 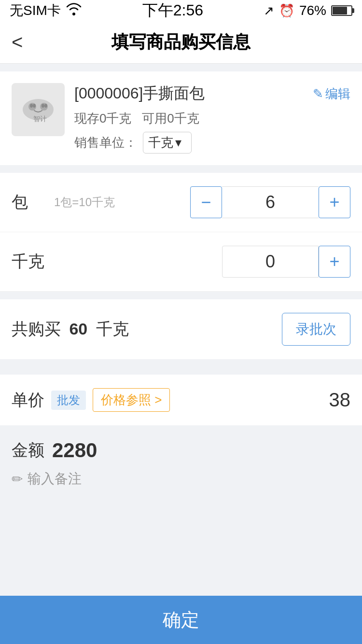 What do you see at coordinates (181, 620) in the screenshot?
I see `footer: 确定` at bounding box center [181, 620].